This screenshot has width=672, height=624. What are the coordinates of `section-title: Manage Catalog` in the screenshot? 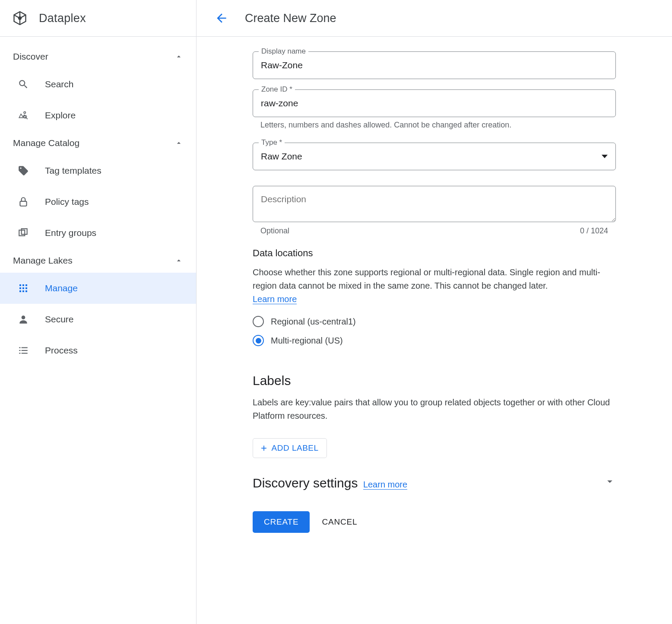 It's located at (46, 143).